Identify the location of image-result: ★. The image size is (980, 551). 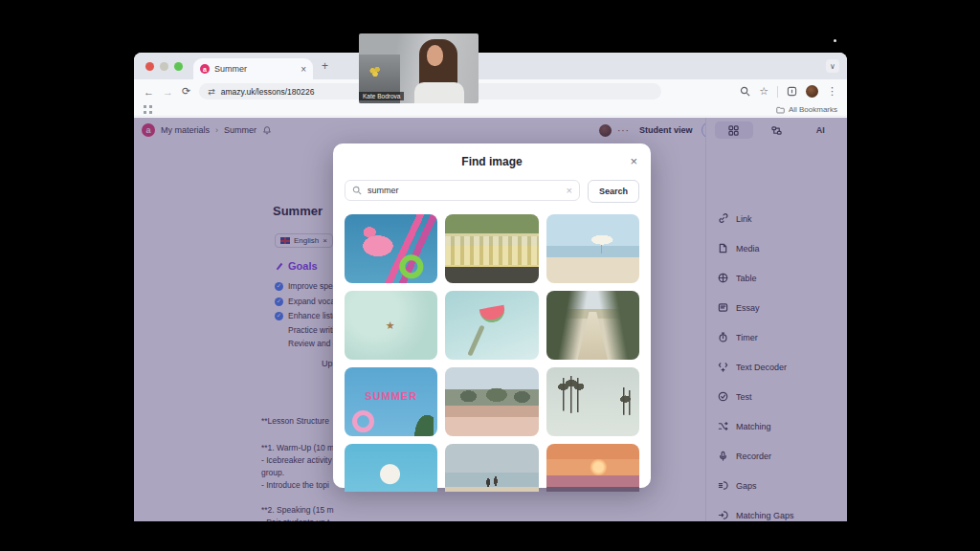
(390, 325).